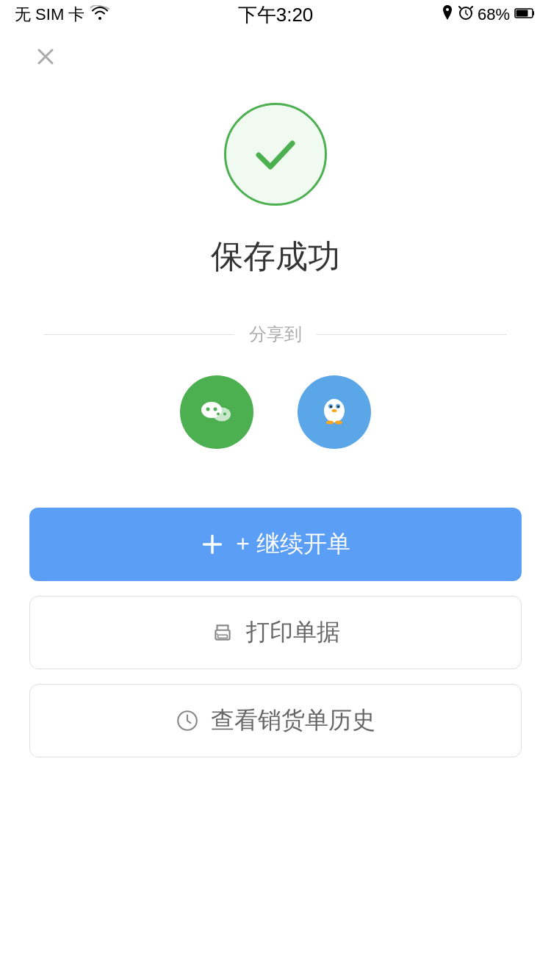 The image size is (551, 980). I want to click on wechat-share-button, so click(217, 412).